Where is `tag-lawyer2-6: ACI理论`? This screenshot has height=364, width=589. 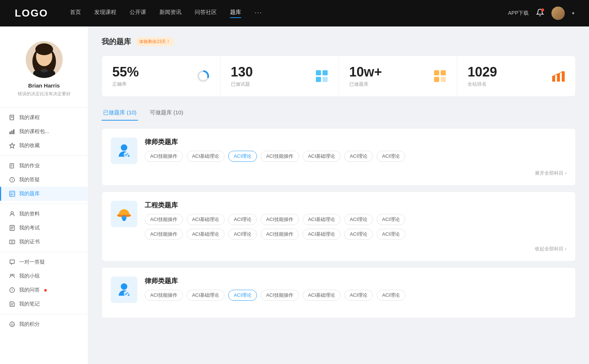 tag-lawyer2-6: ACI理论 is located at coordinates (359, 295).